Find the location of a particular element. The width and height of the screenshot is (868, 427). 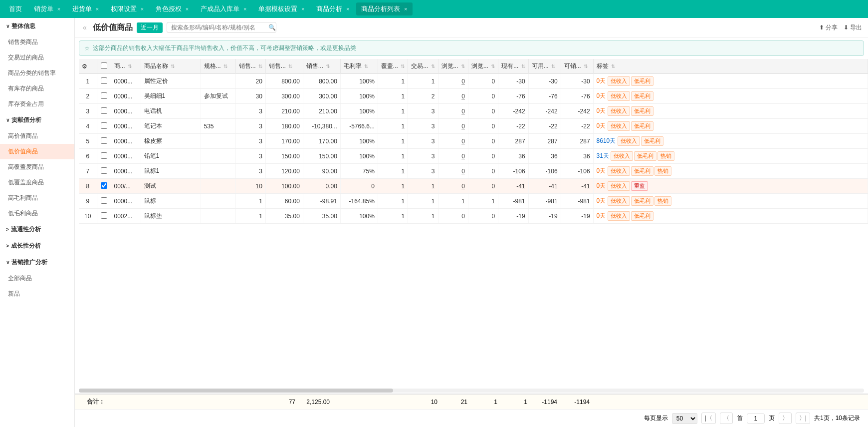

next-page-btn: 〉 is located at coordinates (785, 419).